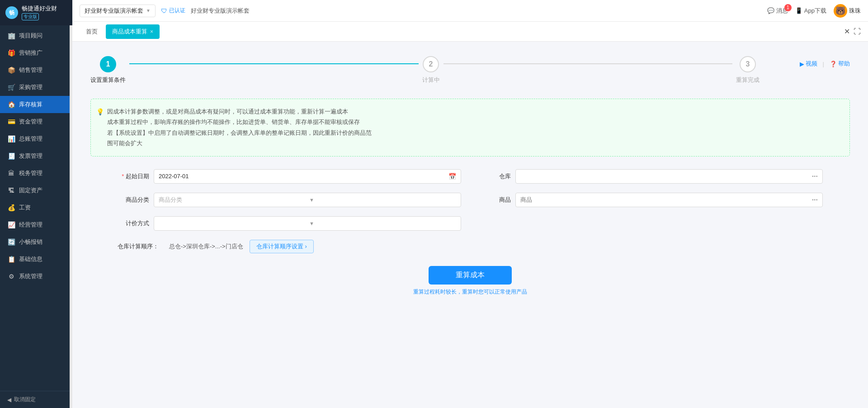  Describe the element at coordinates (36, 399) in the screenshot. I see `cancel-pin-button: ◀ 取消固定` at that location.